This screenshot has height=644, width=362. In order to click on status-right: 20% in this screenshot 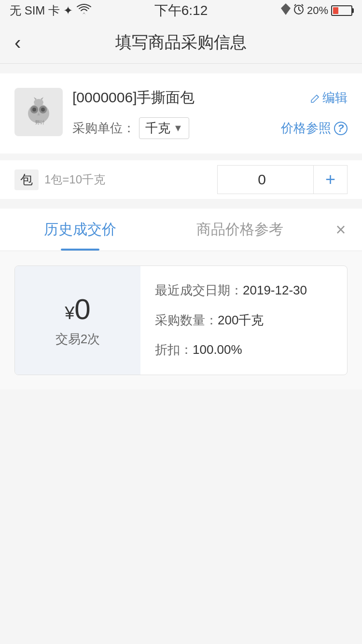, I will do `click(317, 11)`.